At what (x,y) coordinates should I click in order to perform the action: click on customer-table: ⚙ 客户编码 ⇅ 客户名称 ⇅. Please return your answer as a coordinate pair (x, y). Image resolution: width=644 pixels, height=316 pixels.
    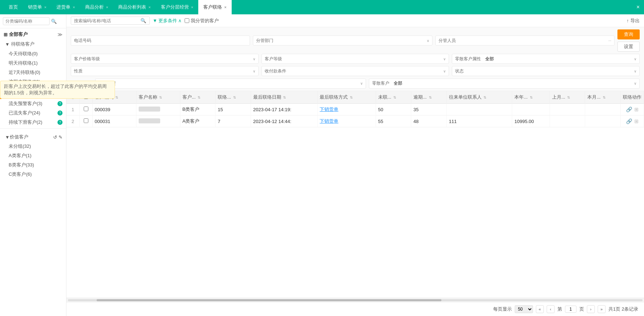
    Looking at the image, I should click on (355, 109).